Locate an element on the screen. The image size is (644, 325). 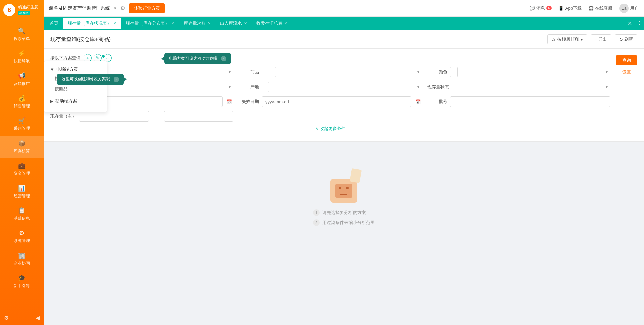
tab-in-out-flow: 出入库流水 ✕ is located at coordinates (233, 23).